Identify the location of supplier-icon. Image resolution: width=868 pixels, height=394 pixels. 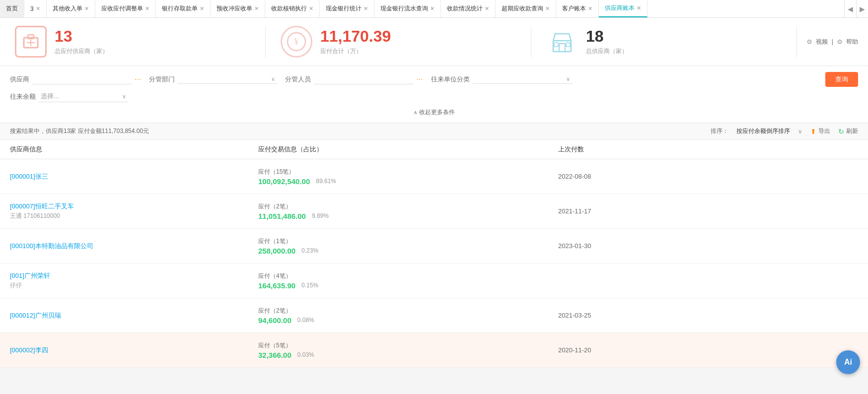
(31, 42).